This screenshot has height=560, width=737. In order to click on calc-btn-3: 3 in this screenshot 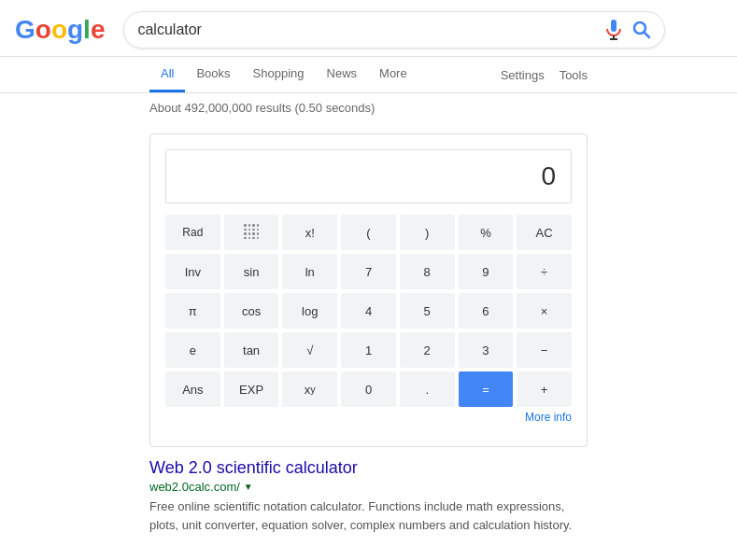, I will do `click(486, 350)`.